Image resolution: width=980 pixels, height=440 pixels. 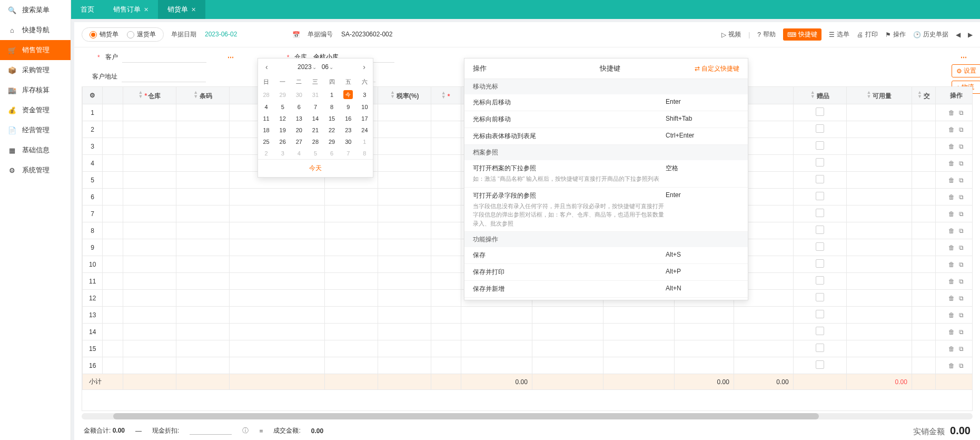 I want to click on cal-day: 16, so click(x=349, y=119).